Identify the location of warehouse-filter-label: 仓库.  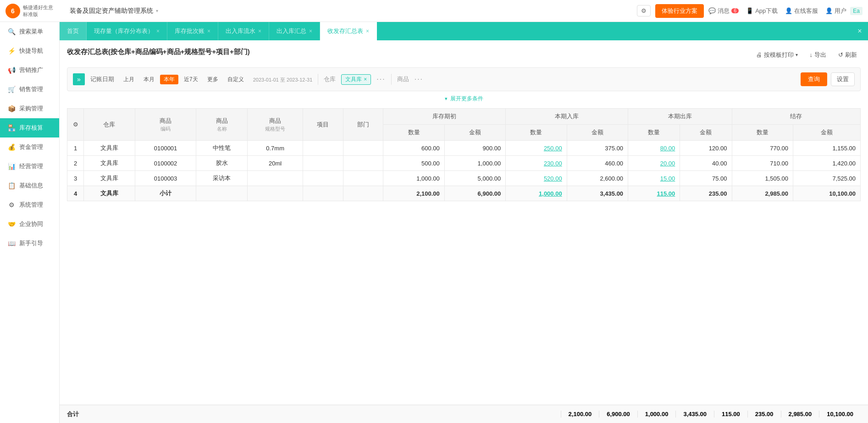
(330, 79).